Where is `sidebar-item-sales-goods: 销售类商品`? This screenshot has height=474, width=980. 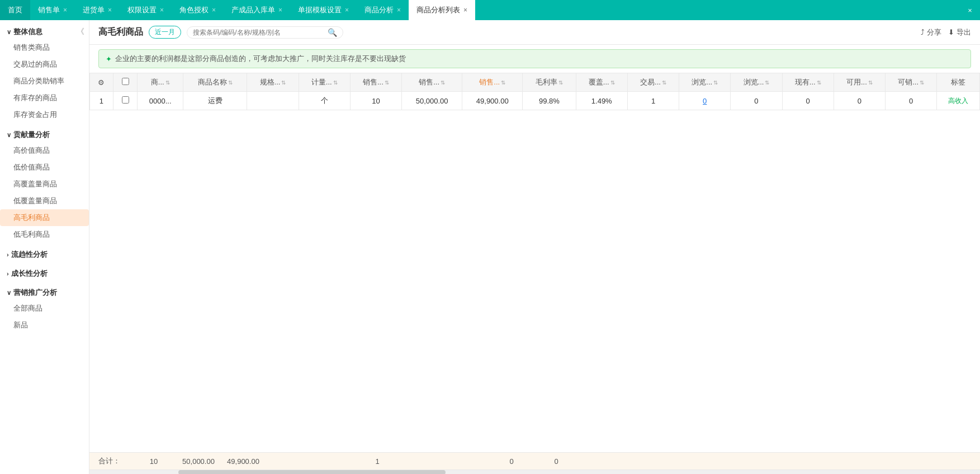 sidebar-item-sales-goods: 销售类商品 is located at coordinates (45, 48).